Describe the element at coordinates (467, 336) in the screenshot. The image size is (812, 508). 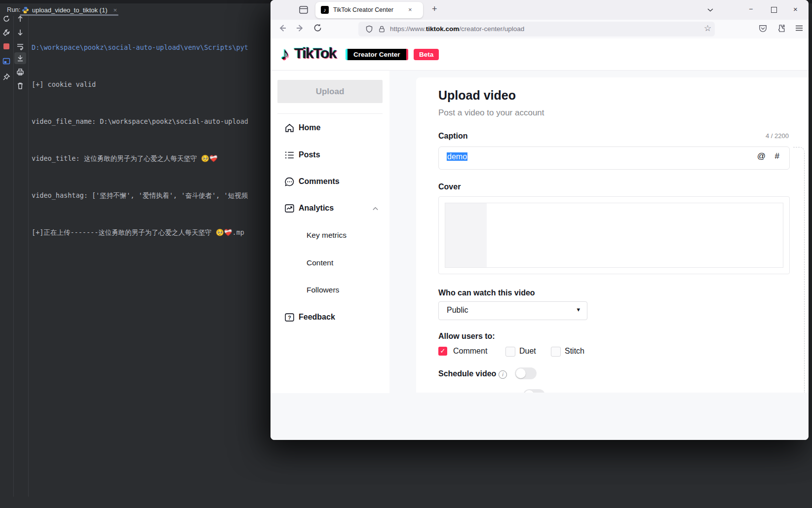
I see `allow-users-label: Allow users to:` at that location.